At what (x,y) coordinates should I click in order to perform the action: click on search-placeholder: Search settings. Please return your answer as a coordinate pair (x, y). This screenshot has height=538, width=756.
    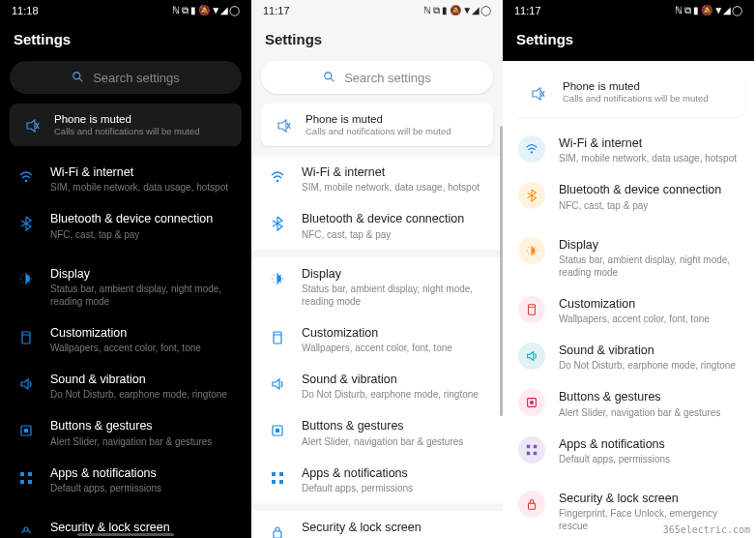
    Looking at the image, I should click on (136, 77).